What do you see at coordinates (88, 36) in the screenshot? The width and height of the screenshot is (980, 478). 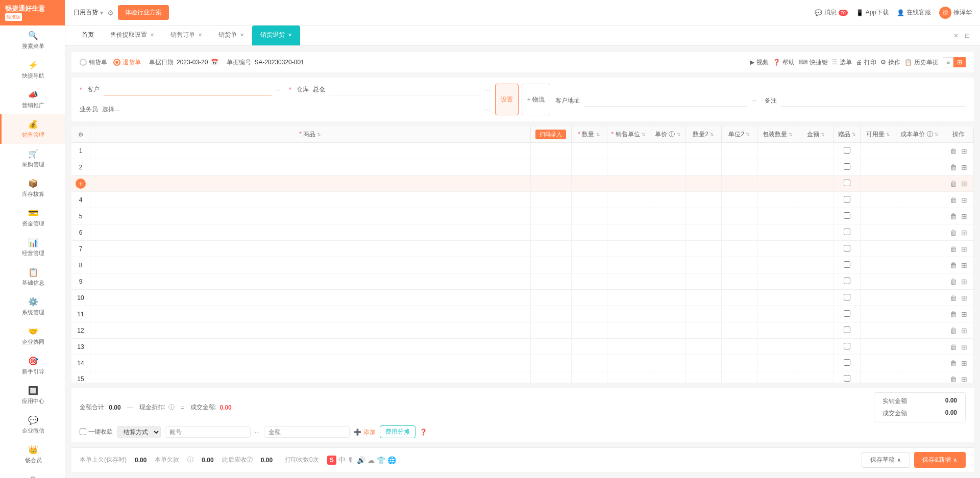 I see `tab-home: 首页` at bounding box center [88, 36].